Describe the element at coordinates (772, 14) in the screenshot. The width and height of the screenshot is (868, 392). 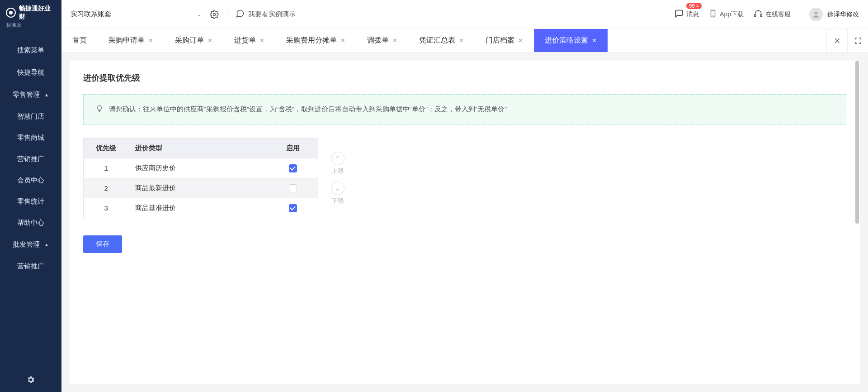
I see `support-button: 在线客服` at that location.